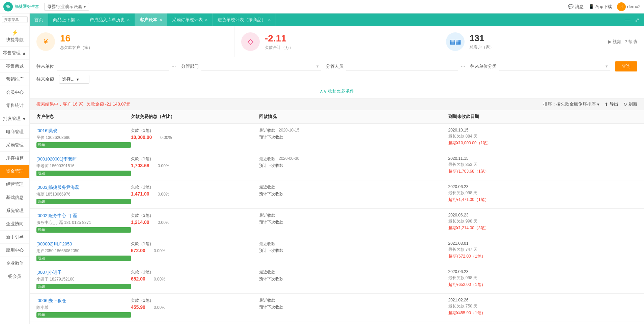 Image resolution: width=644 pixels, height=324 pixels. Describe the element at coordinates (569, 104) in the screenshot. I see `sort-label: 排序：按欠款金额倒序排序` at that location.